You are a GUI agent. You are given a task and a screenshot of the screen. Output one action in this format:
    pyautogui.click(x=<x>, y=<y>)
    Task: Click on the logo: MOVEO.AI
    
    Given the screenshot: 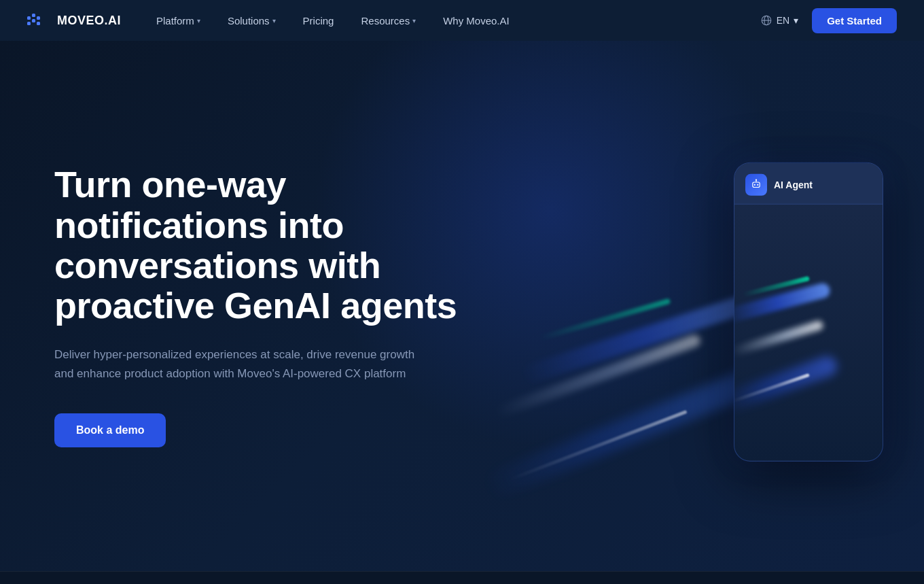 What is the action you would take?
    pyautogui.click(x=74, y=20)
    